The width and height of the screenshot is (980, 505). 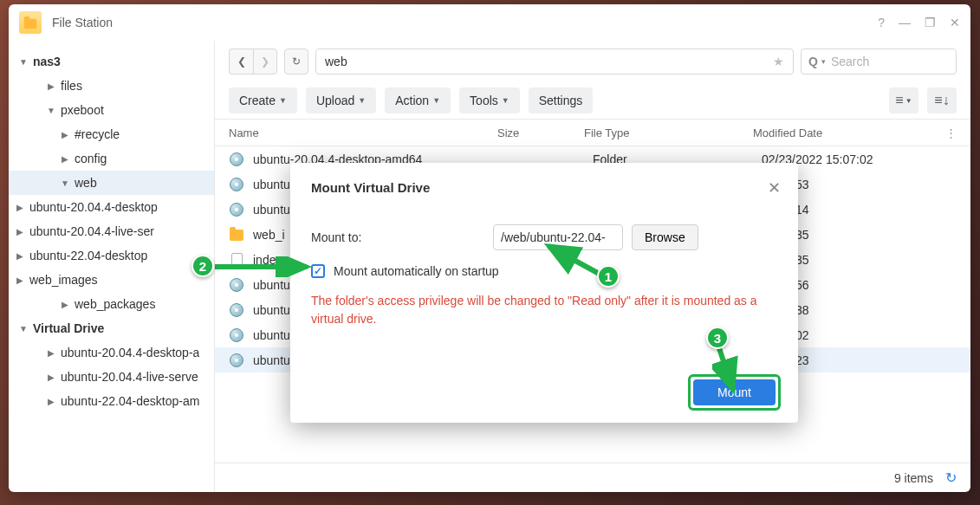 What do you see at coordinates (561, 100) in the screenshot?
I see `settings-button: Settings` at bounding box center [561, 100].